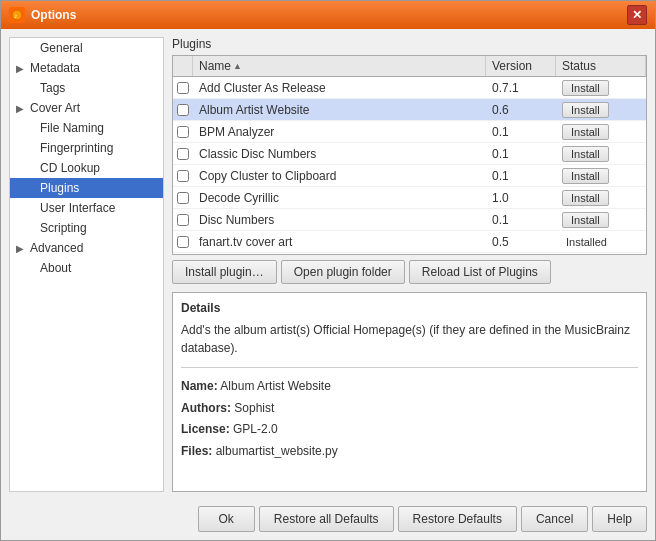 Image resolution: width=656 pixels, height=541 pixels. Describe the element at coordinates (410, 220) in the screenshot. I see `table-row: Disc Numbers0.1Install` at that location.